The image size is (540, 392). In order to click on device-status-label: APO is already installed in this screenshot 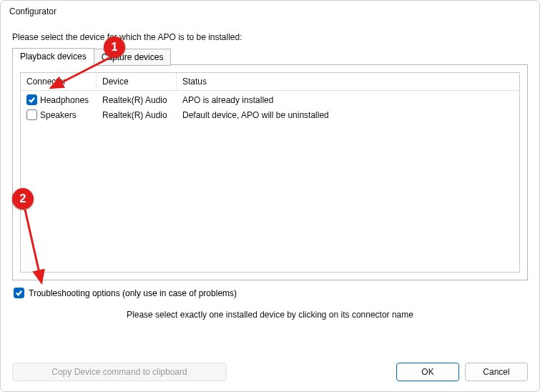, I will do `click(348, 100)`.